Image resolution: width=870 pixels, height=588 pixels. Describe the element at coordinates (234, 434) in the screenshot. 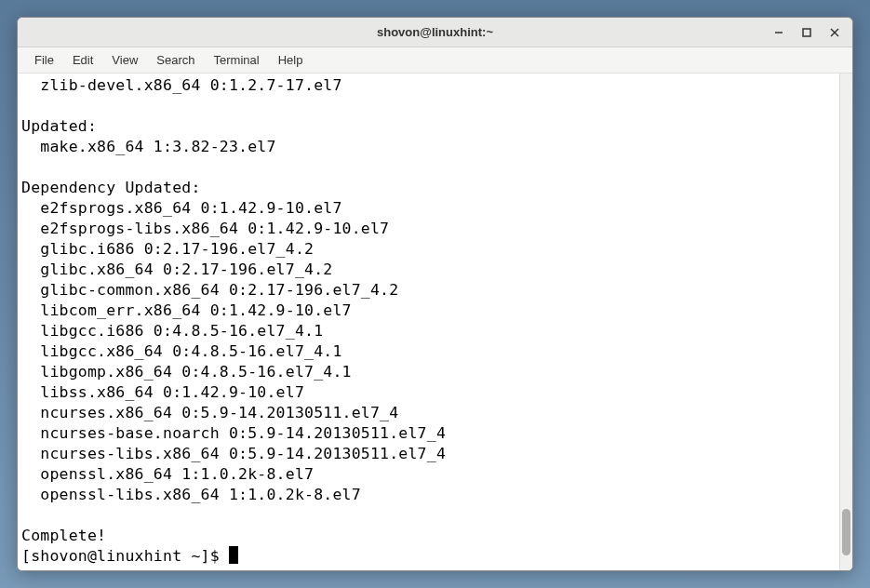

I see `output-line: ncurses-base.noarch 0:5.9-14.20130511.el…` at that location.